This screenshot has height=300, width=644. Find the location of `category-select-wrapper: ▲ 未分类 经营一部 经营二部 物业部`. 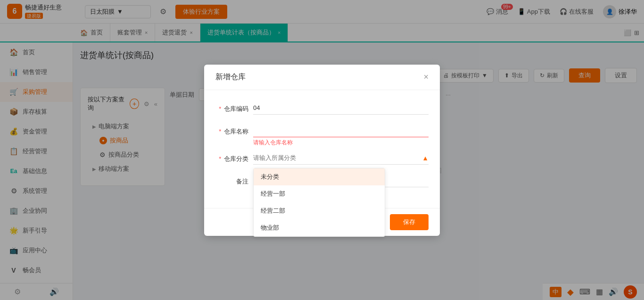

category-select-wrapper: ▲ 未分类 经营一部 经营二部 物业部 is located at coordinates (341, 158).